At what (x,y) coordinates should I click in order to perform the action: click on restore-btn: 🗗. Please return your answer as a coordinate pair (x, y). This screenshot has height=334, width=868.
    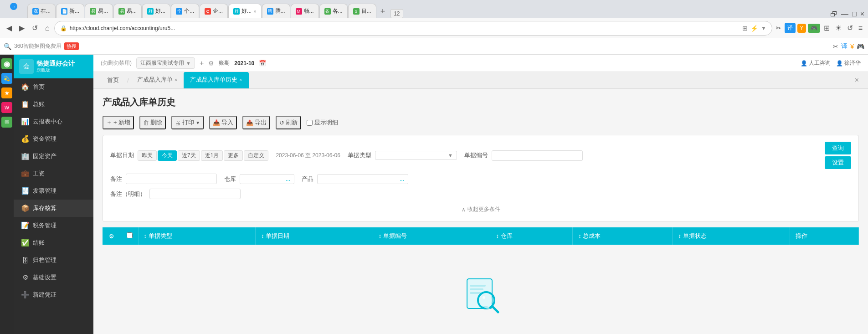
    Looking at the image, I should click on (834, 14).